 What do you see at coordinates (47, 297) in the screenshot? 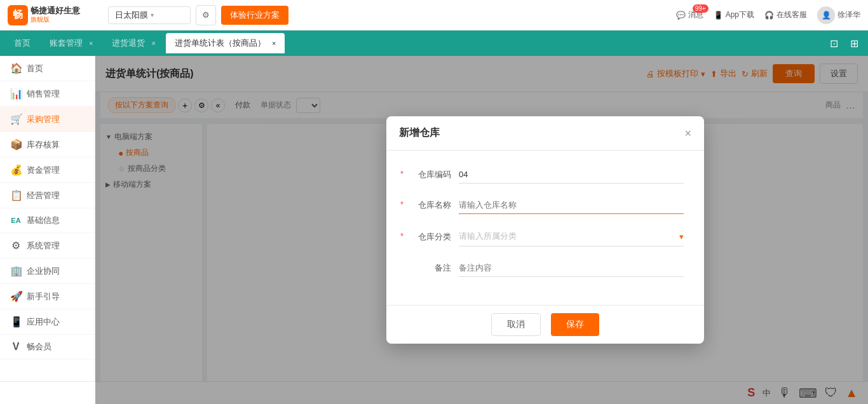
I see `sidebar-item-guide: 🚀 新手引导` at bounding box center [47, 297].